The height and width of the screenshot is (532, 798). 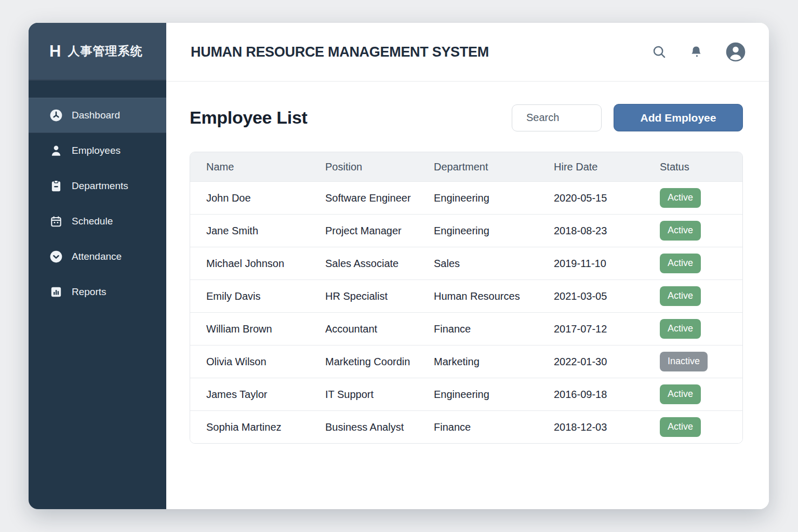 What do you see at coordinates (98, 204) in the screenshot?
I see `sidebar-nav: Dashboard Employees Departments` at bounding box center [98, 204].